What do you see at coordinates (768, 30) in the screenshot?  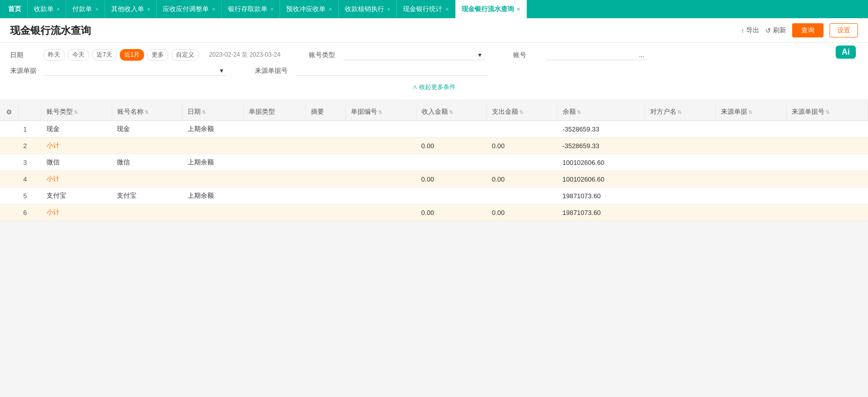 I see `refresh-icon: ↺` at bounding box center [768, 30].